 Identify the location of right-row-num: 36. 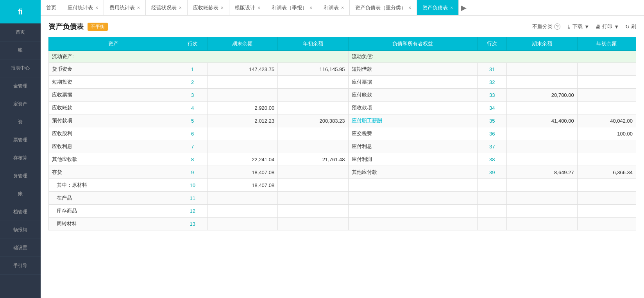
(492, 134).